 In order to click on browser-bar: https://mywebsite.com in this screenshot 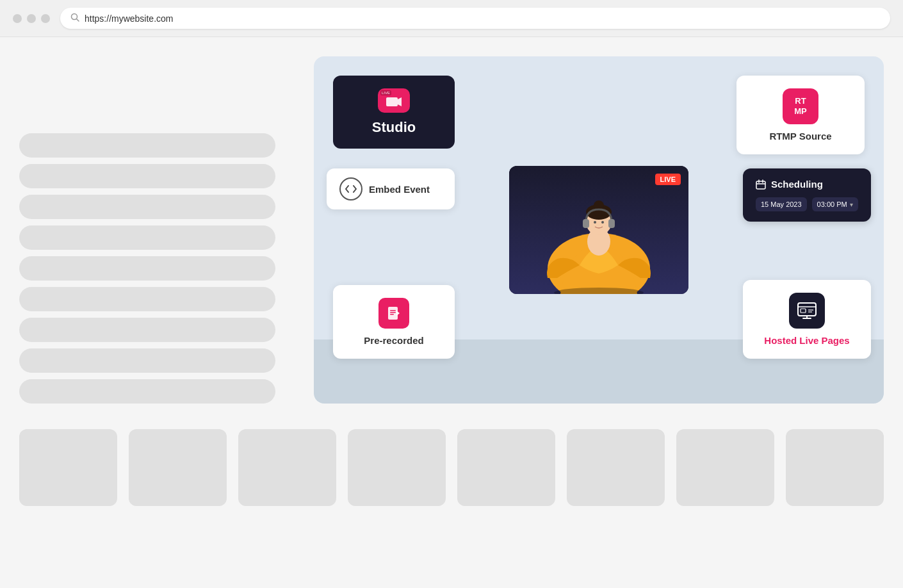, I will do `click(452, 19)`.